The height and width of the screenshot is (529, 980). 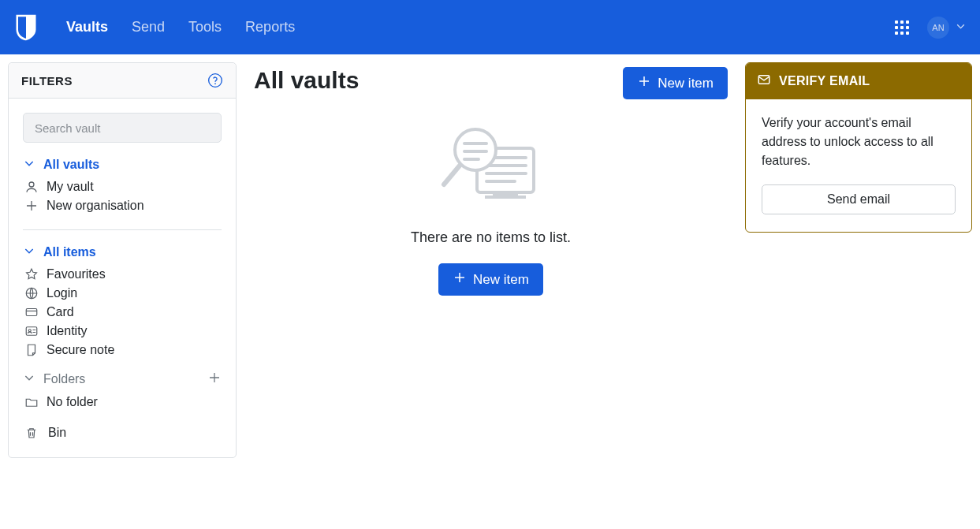 I want to click on user-icon, so click(x=32, y=187).